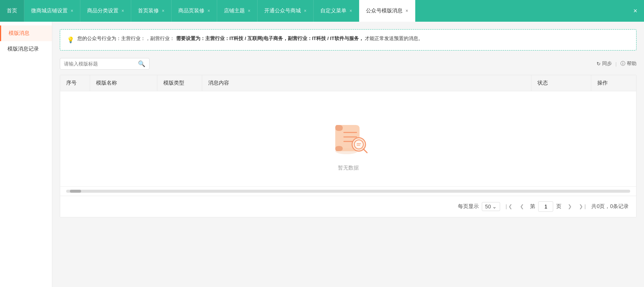  What do you see at coordinates (19, 33) in the screenshot?
I see `sidebar-item-template-msg-label: 模版消息` at bounding box center [19, 33].